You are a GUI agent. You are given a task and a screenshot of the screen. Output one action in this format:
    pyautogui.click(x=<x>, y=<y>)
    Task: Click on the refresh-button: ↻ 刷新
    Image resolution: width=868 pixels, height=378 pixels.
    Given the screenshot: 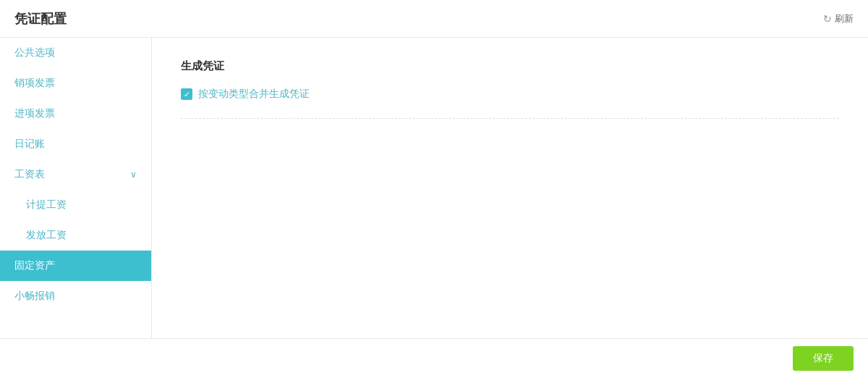 What is the action you would take?
    pyautogui.click(x=838, y=19)
    